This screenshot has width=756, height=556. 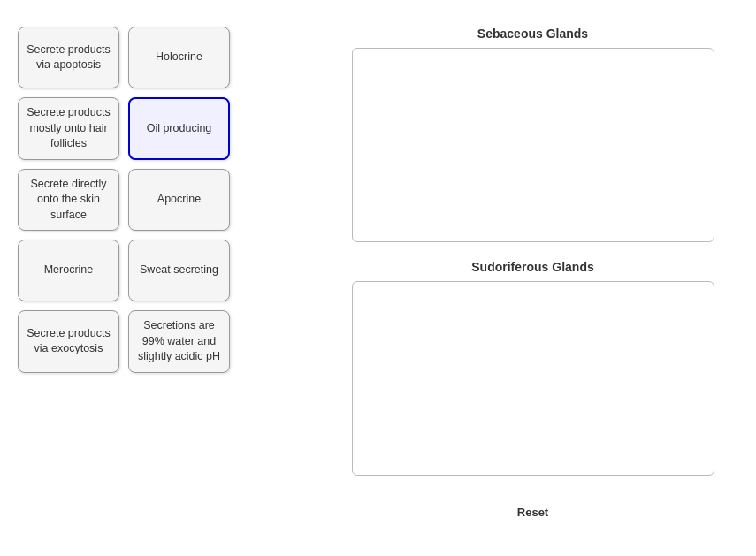 I want to click on label-secrete-apoptosis: Secrete products via apoptosis, so click(x=69, y=57).